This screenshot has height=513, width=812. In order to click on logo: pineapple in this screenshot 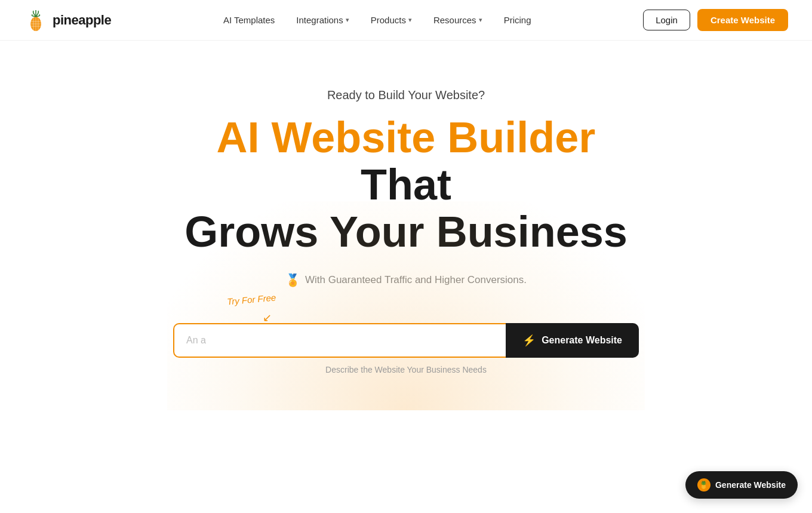, I will do `click(67, 20)`.